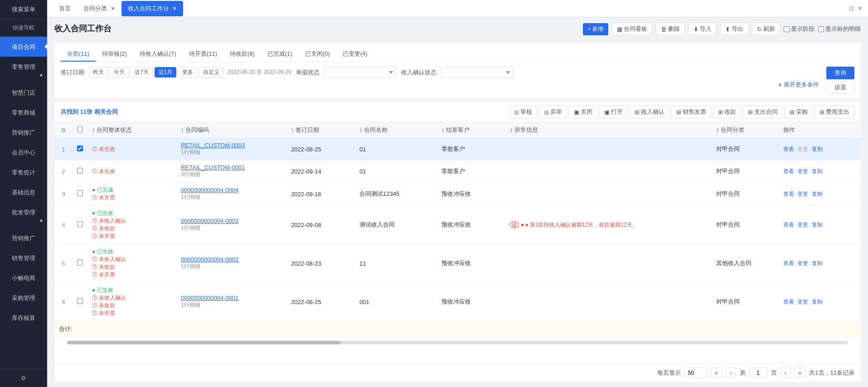  I want to click on date-btn-yesterday: 昨天, so click(98, 73).